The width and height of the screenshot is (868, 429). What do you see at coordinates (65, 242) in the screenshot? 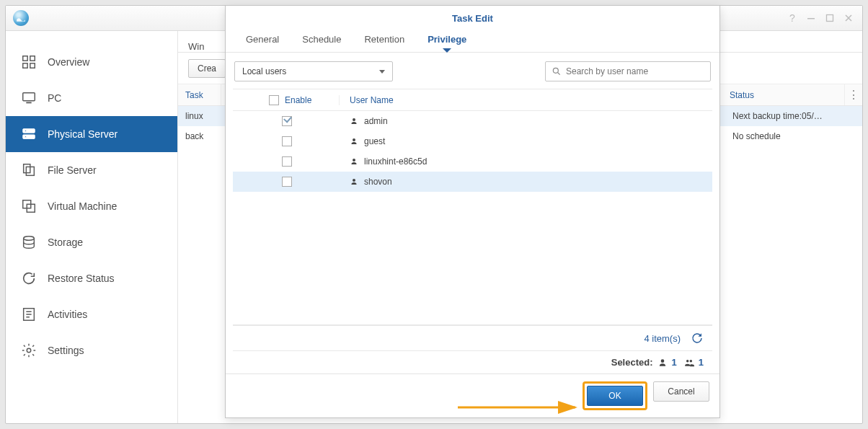
I see `sidebar-item-label: Storage` at bounding box center [65, 242].